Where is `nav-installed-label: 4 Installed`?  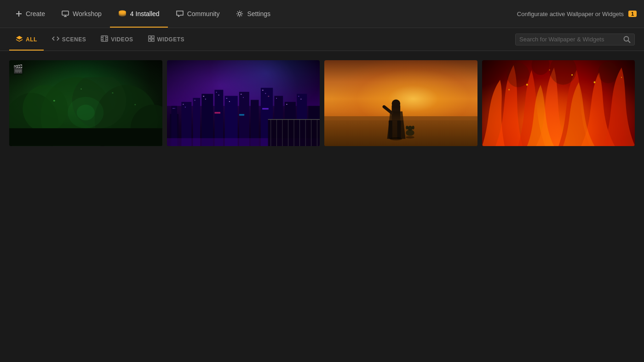 nav-installed-label: 4 Installed is located at coordinates (145, 14).